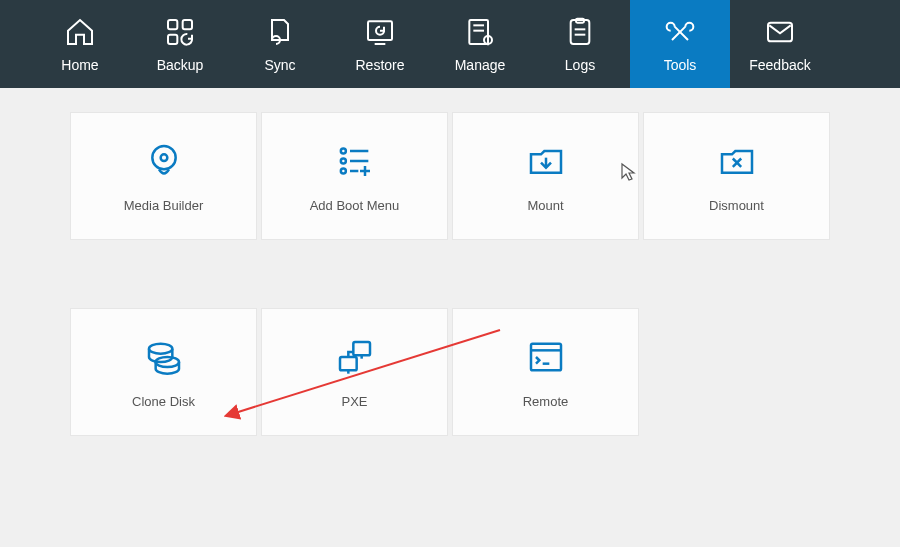 The image size is (900, 547). Describe the element at coordinates (480, 44) in the screenshot. I see `nav-manage: Manage` at that location.